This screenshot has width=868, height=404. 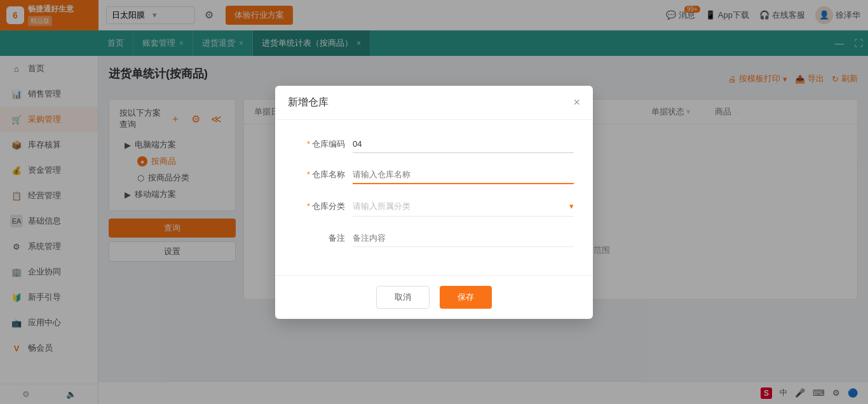 I want to click on save-button: 保存, so click(x=466, y=297).